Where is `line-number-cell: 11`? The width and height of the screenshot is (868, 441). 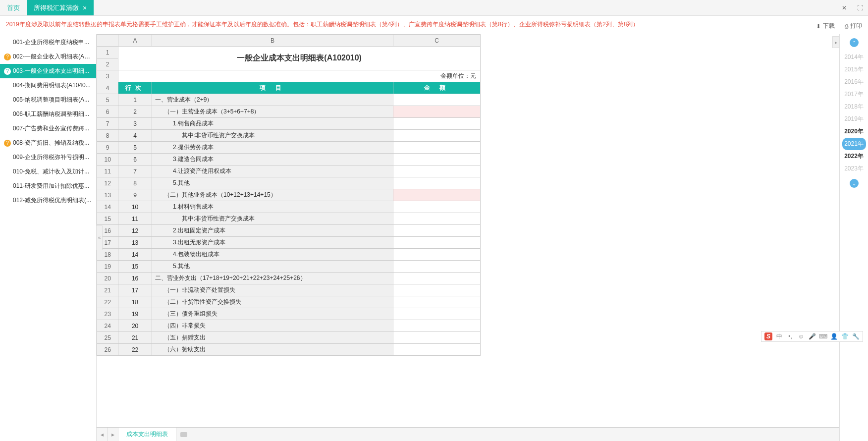 line-number-cell: 11 is located at coordinates (135, 219).